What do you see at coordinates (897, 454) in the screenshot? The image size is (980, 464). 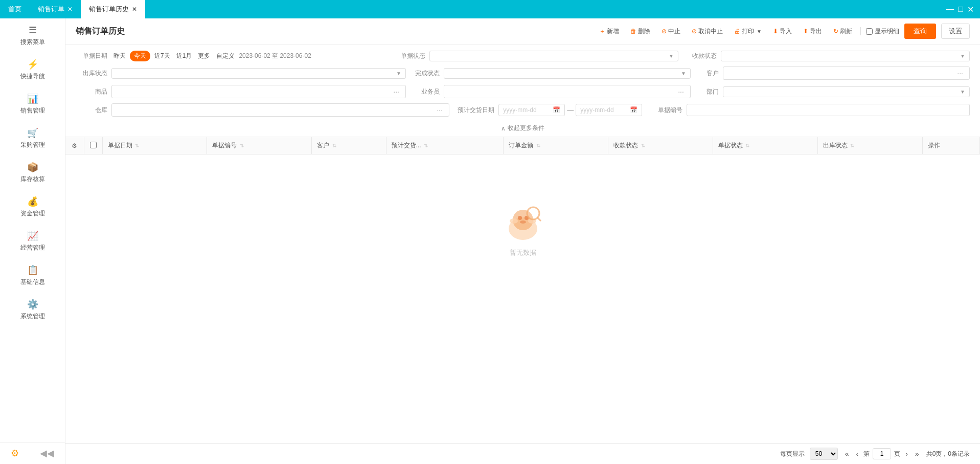 I see `page-unit: 页` at bounding box center [897, 454].